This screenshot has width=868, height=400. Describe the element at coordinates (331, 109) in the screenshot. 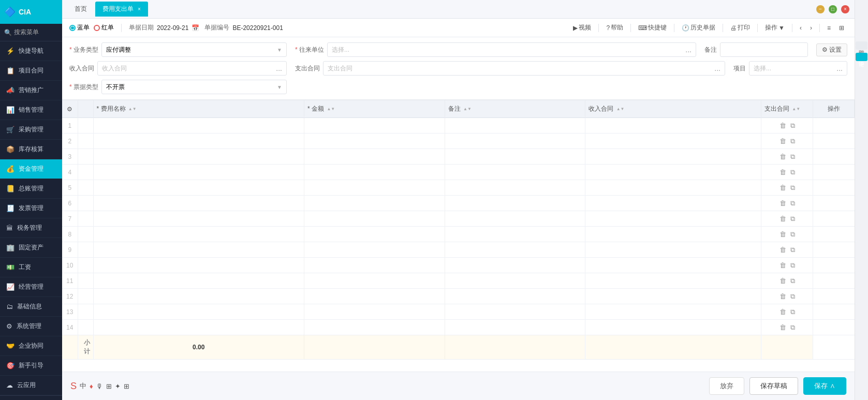

I see `sort-amount: ▲▼` at that location.